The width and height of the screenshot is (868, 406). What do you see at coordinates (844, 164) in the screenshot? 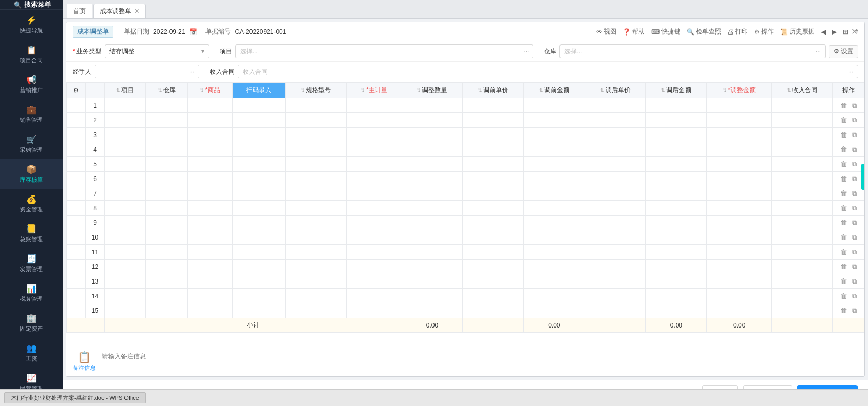
I see `row-delete-5: 🗑` at bounding box center [844, 164].